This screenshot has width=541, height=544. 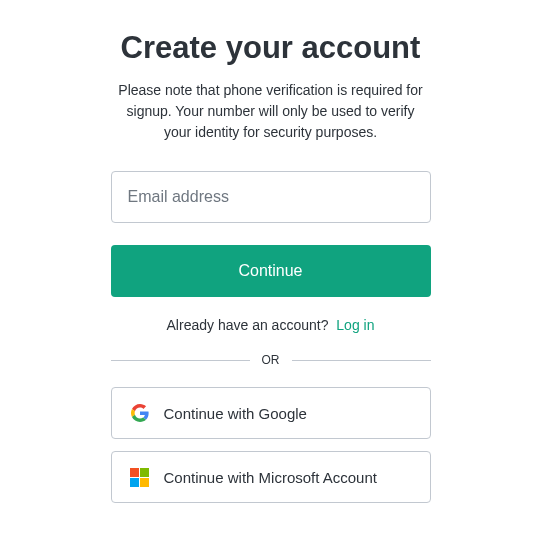 What do you see at coordinates (140, 413) in the screenshot?
I see `google-icon` at bounding box center [140, 413].